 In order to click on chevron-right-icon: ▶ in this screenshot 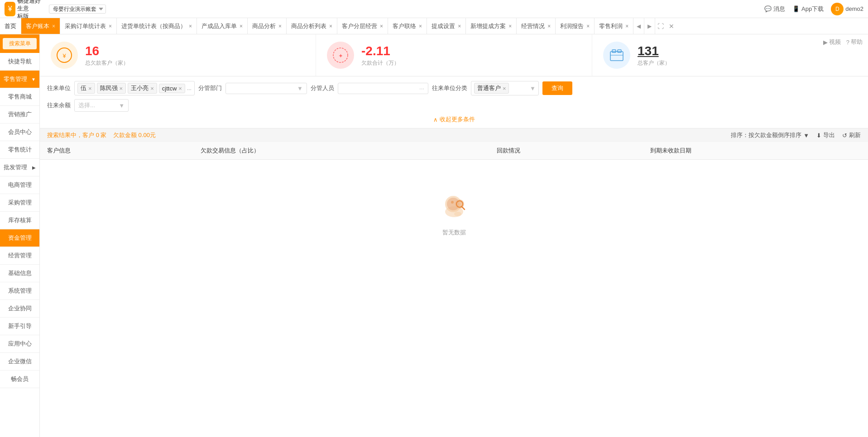, I will do `click(34, 167)`.